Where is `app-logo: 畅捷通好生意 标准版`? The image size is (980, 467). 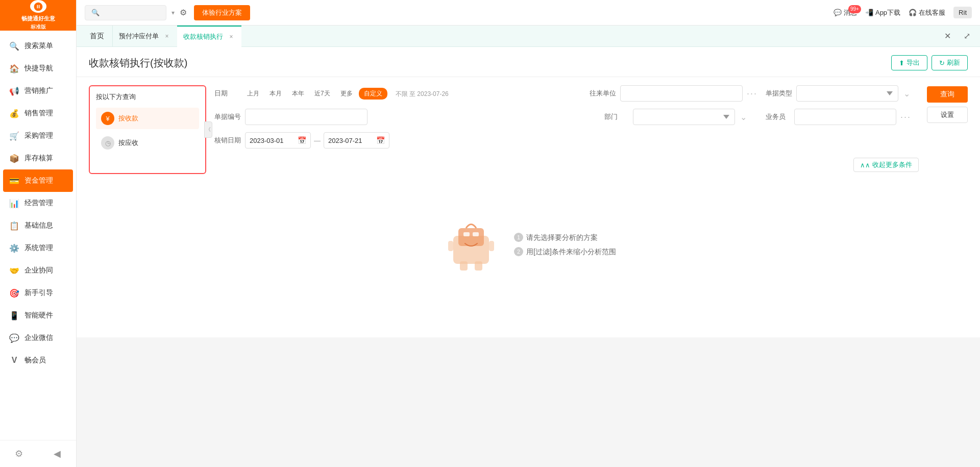 app-logo: 畅捷通好生意 标准版 is located at coordinates (38, 15).